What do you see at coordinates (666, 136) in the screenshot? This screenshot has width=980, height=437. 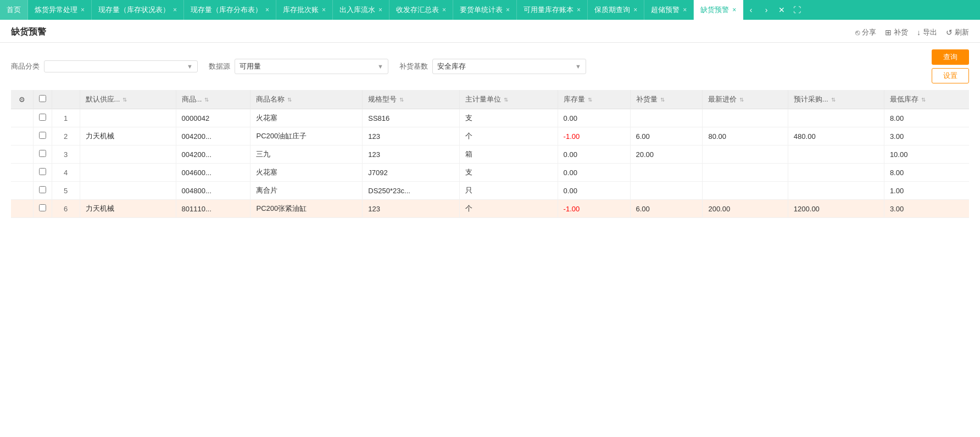 I see `cell-restock-qty: 6.00` at bounding box center [666, 136].